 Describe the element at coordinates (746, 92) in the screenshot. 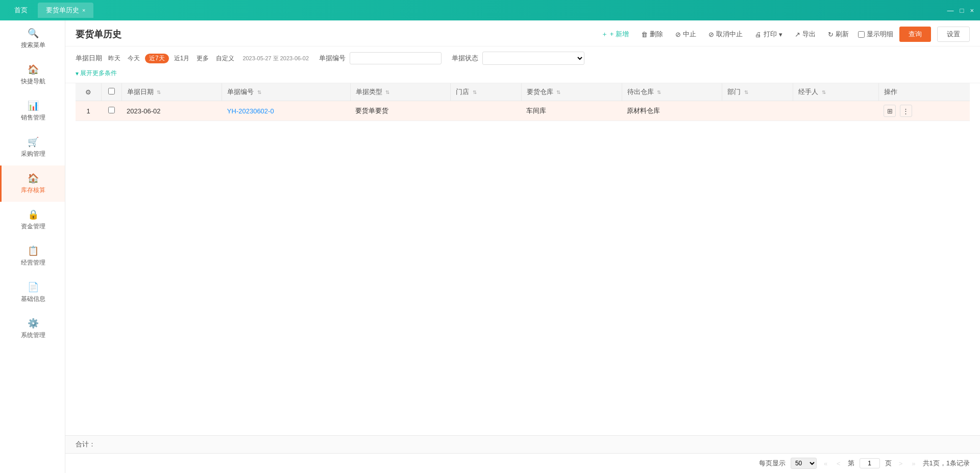

I see `col-department-sort-icon: ⇅` at that location.